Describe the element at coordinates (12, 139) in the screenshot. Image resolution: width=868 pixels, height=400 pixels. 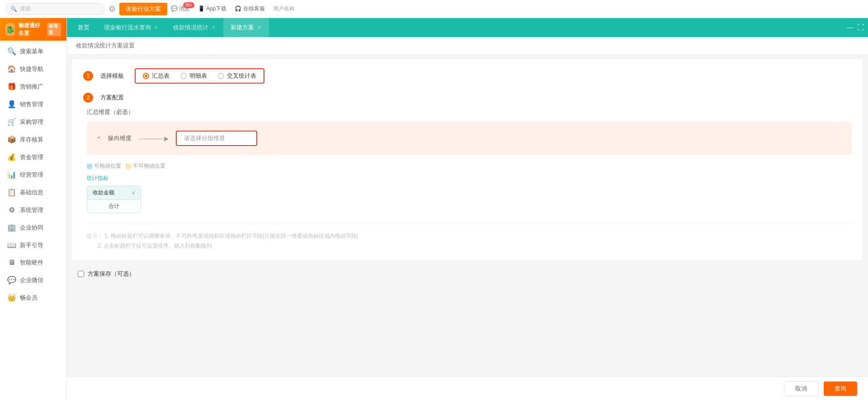
I see `inventory-icon: 📦` at that location.